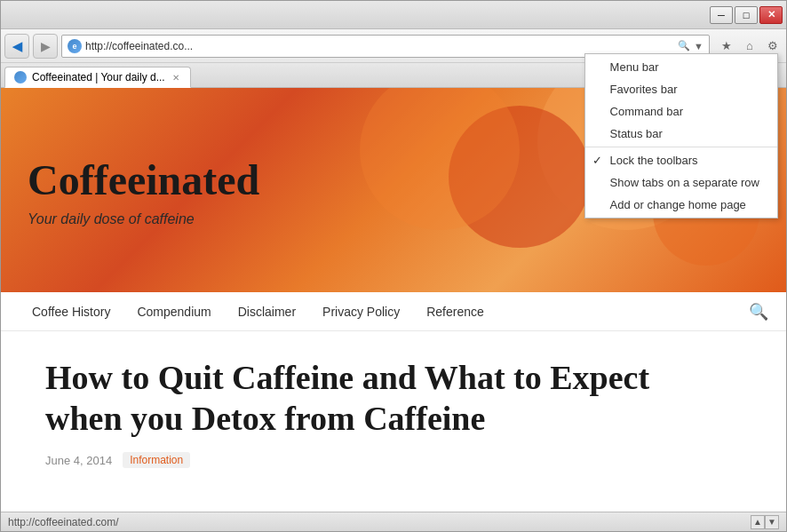 This screenshot has width=787, height=532. Describe the element at coordinates (379, 522) in the screenshot. I see `status-url: http://coffeeinated.com/` at that location.